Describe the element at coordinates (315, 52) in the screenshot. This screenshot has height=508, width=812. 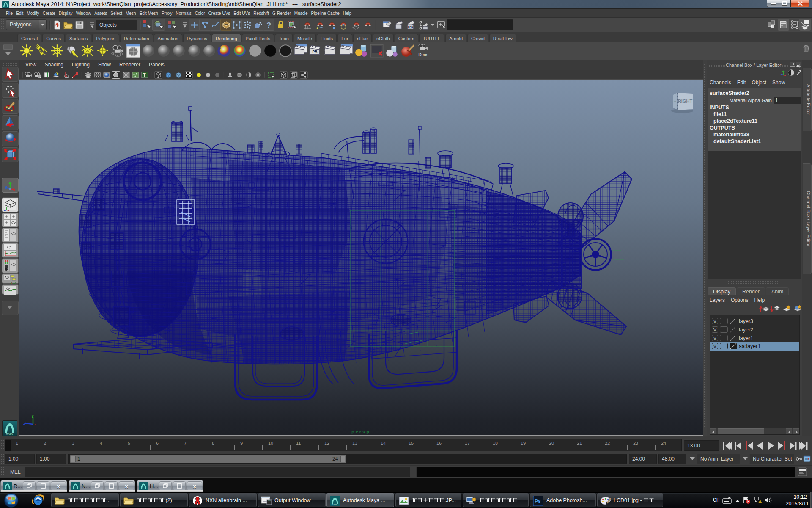
I see `svg-text: PR` at that location.